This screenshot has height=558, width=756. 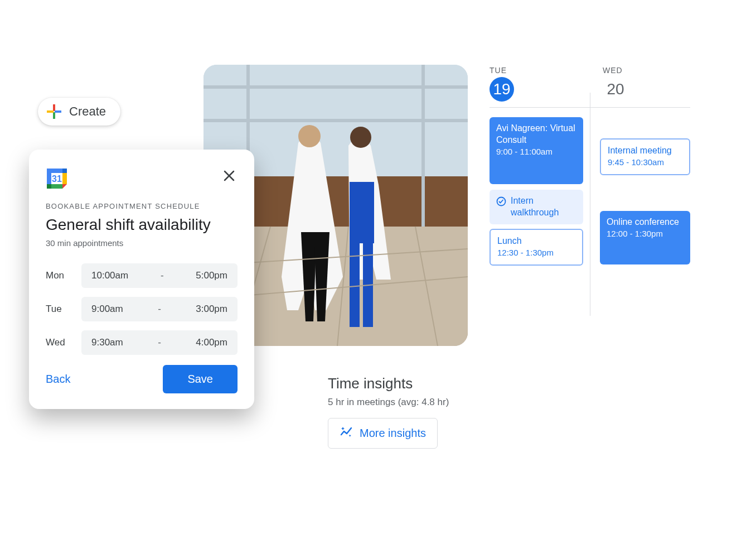 I want to click on end-time: 3:00pm, so click(x=212, y=309).